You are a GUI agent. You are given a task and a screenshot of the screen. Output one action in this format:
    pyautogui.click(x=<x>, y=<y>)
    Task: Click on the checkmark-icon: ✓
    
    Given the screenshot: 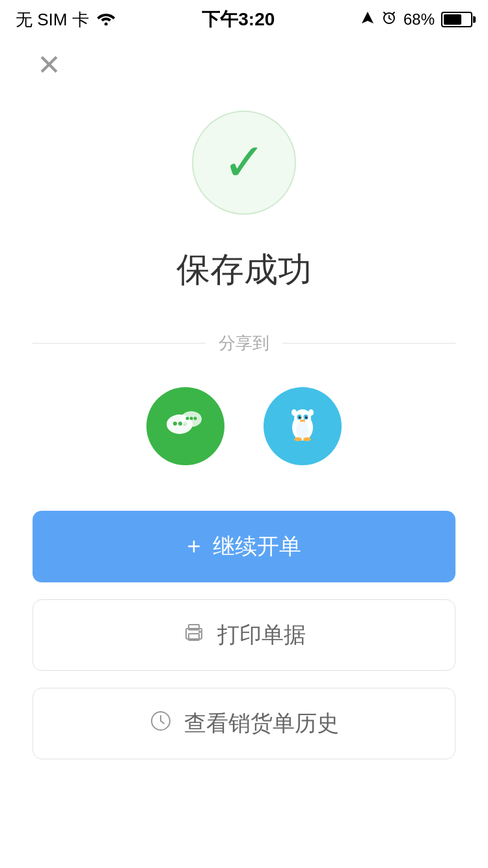 What is the action you would take?
    pyautogui.click(x=245, y=163)
    